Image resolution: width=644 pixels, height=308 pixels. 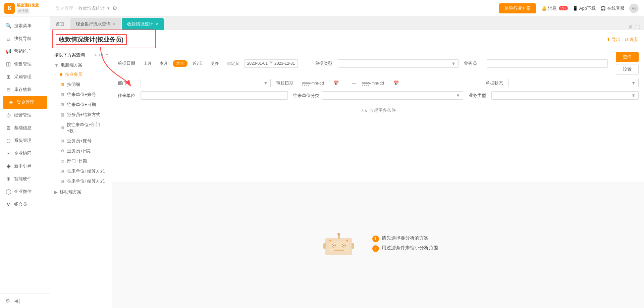 What do you see at coordinates (81, 85) in the screenshot?
I see `scheme-item-detail: ⊞ 按明细` at bounding box center [81, 85].